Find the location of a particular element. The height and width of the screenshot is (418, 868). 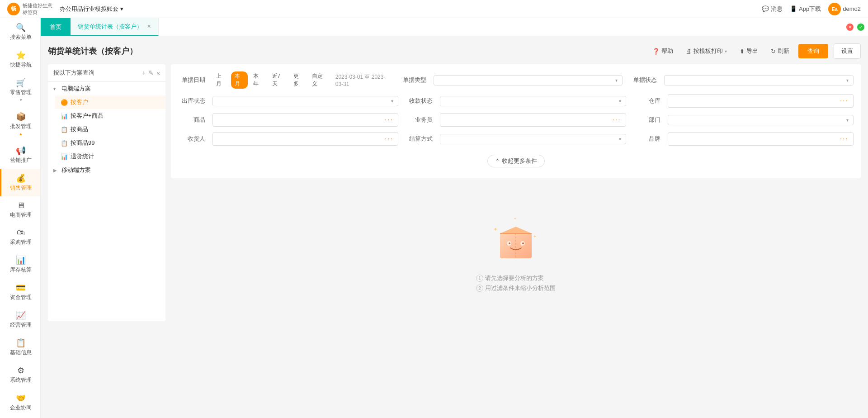

sidebar-item-operations: 📈 经营管理 is located at coordinates (20, 319).